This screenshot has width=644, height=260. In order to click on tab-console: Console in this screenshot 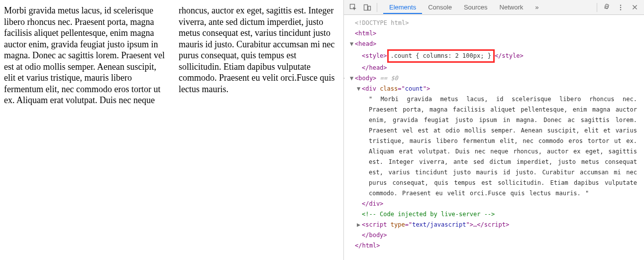, I will do `click(440, 7)`.